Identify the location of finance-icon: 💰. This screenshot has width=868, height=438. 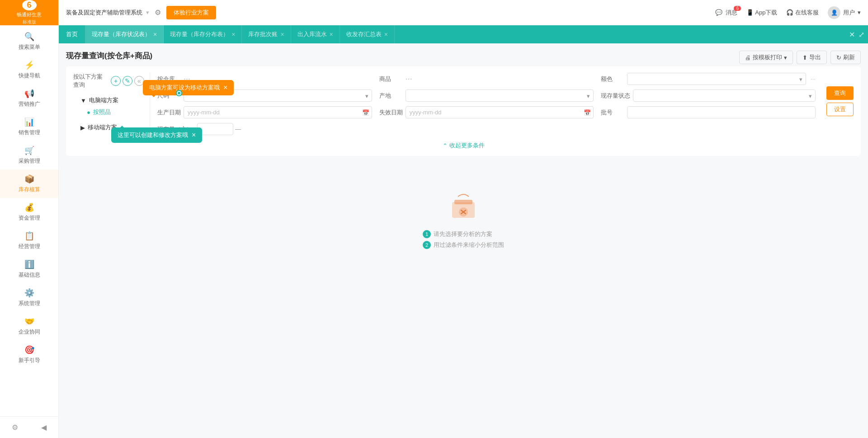
(29, 207).